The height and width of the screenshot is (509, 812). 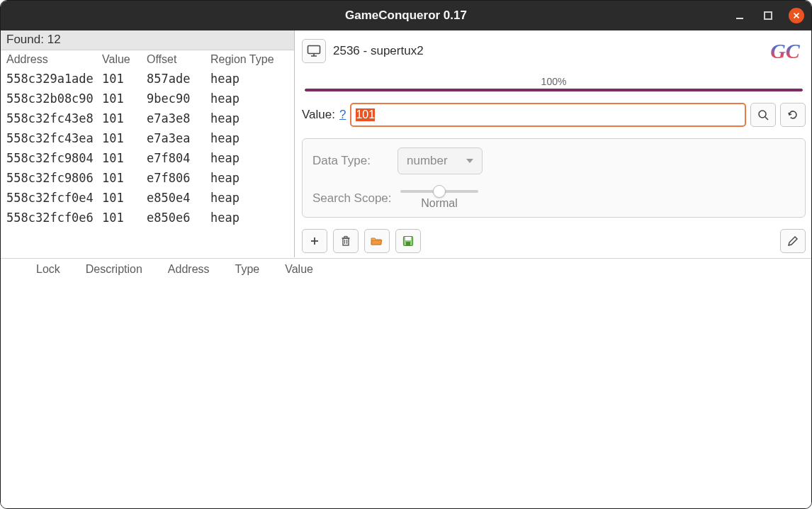 I want to click on found-label: Found: 12, so click(x=147, y=40).